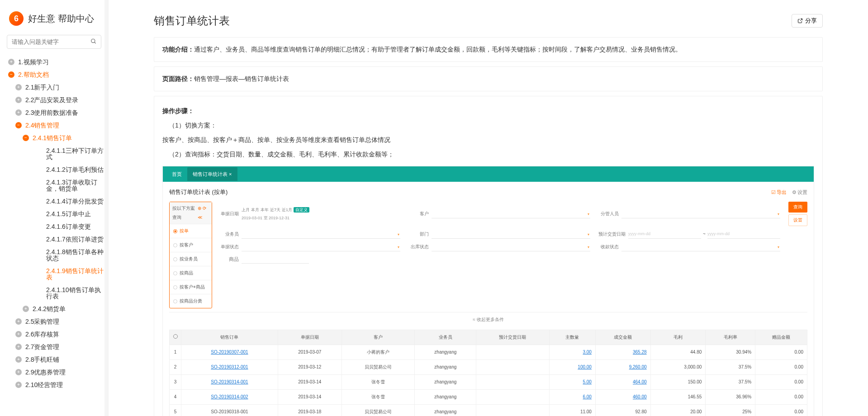 The image size is (868, 416). What do you see at coordinates (54, 255) in the screenshot?
I see `sidebar-item: 2.4.1.8销售订单各种状态` at bounding box center [54, 255].